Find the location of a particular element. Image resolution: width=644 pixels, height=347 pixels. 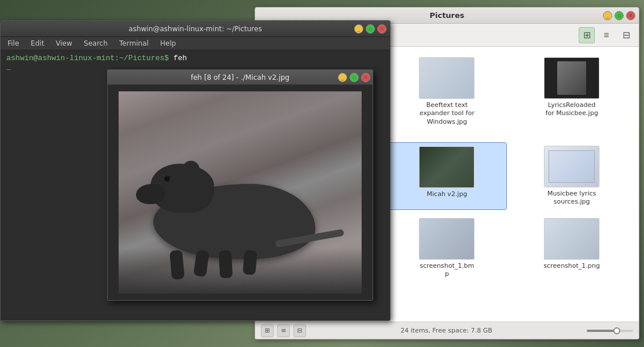

fm-minimize-button: _ is located at coordinates (608, 16).